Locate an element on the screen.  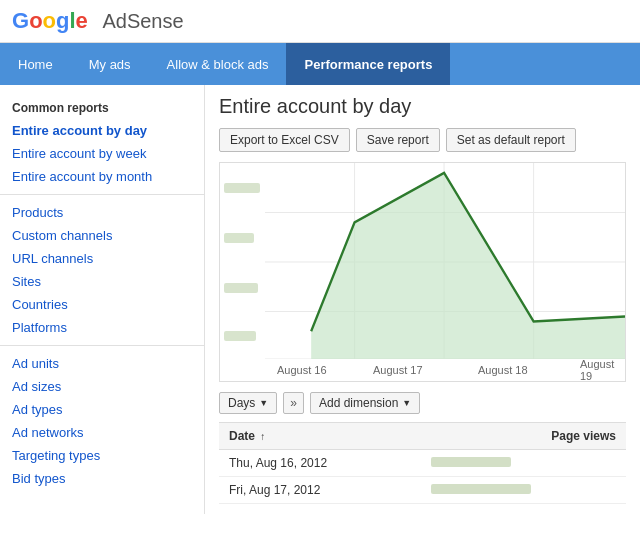
export-csv-button: Export to Excel CSV is located at coordinates (284, 140).